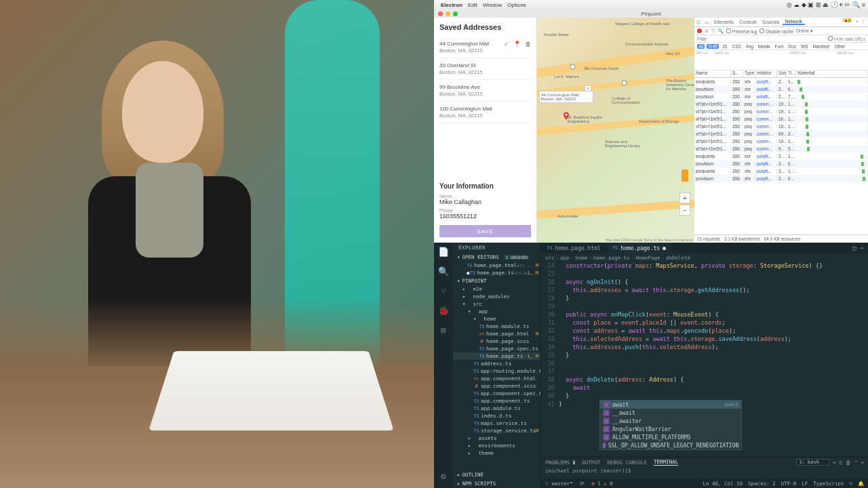 The width and height of the screenshot is (868, 488). What do you see at coordinates (639, 248) in the screenshot?
I see `editor-tab: TS home.page.ts` at bounding box center [639, 248].